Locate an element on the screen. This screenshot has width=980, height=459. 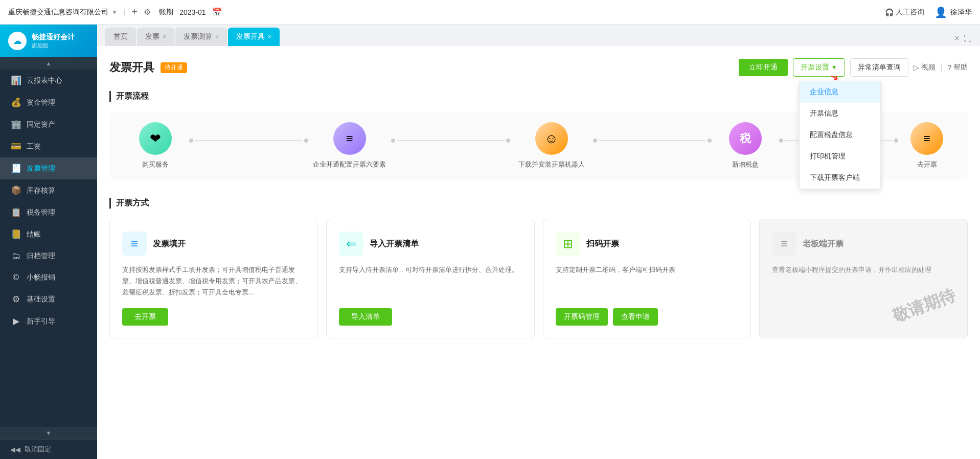
tab-bar: 首页 发票 × 发票测算 × 发票开具 × × ⛶ is located at coordinates (539, 35).